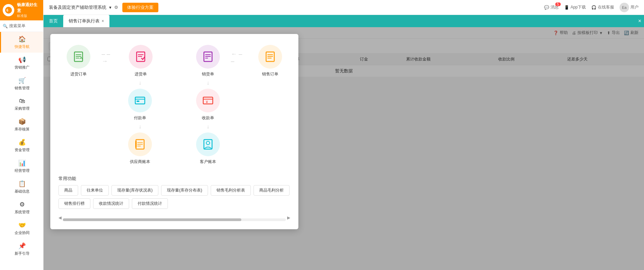  What do you see at coordinates (86, 21) in the screenshot?
I see `tab-sales-order: 销售订单执行表 ×` at bounding box center [86, 21].